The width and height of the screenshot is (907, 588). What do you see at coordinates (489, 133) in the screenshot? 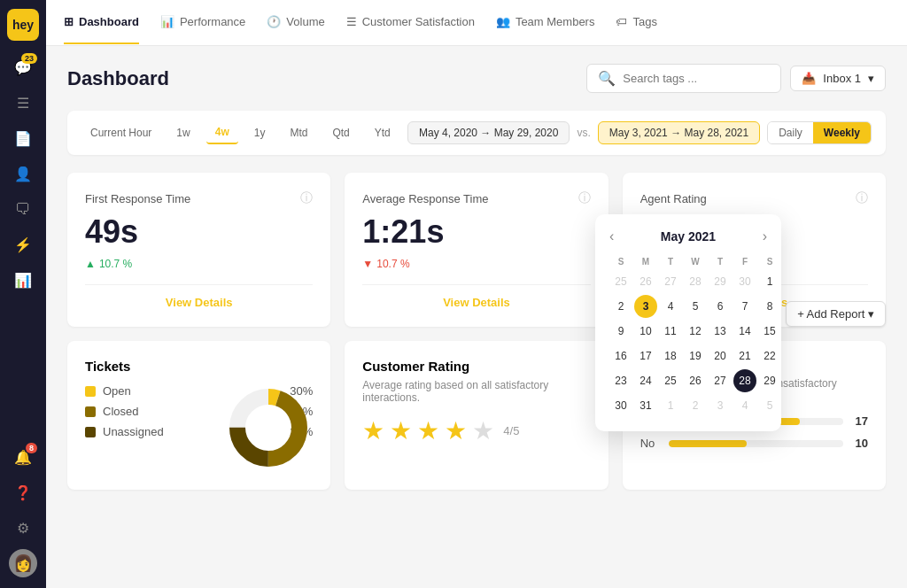
I see `date-from: May 4, 2020 → May 29, 2020` at bounding box center [489, 133].